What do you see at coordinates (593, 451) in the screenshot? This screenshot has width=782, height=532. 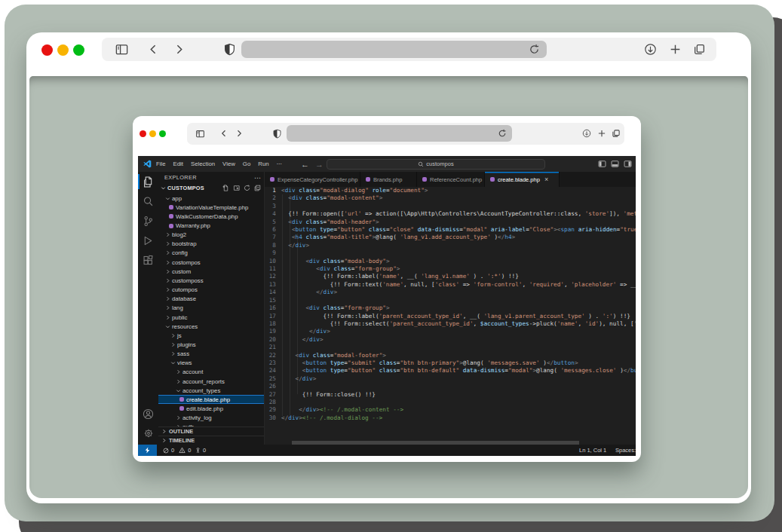 I see `cursor-position-status: Ln 1, Col 1` at bounding box center [593, 451].